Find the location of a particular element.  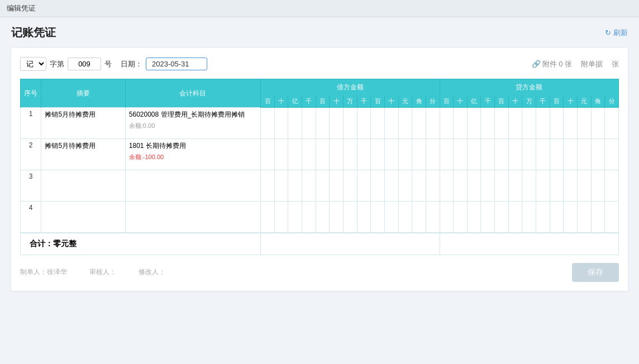

row-account-0: 56020008 管理费用_长期待摊费用摊销余额:0.00 is located at coordinates (193, 123).